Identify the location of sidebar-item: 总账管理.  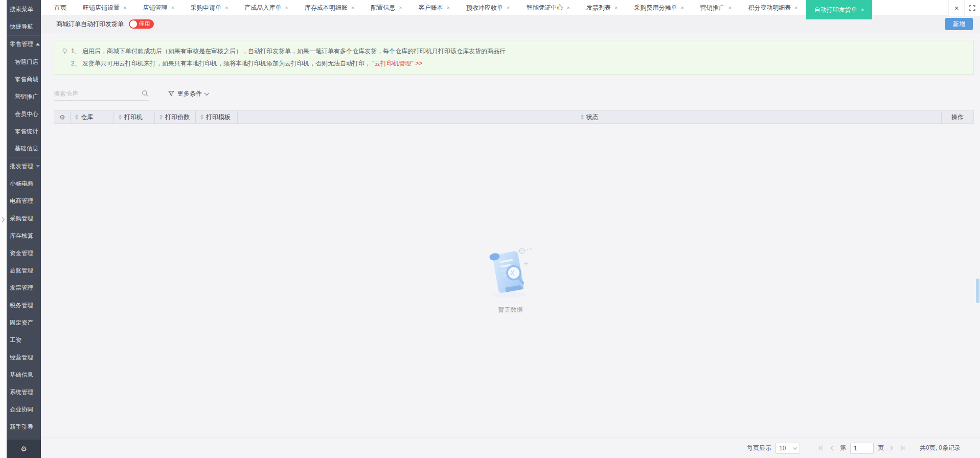
(24, 270).